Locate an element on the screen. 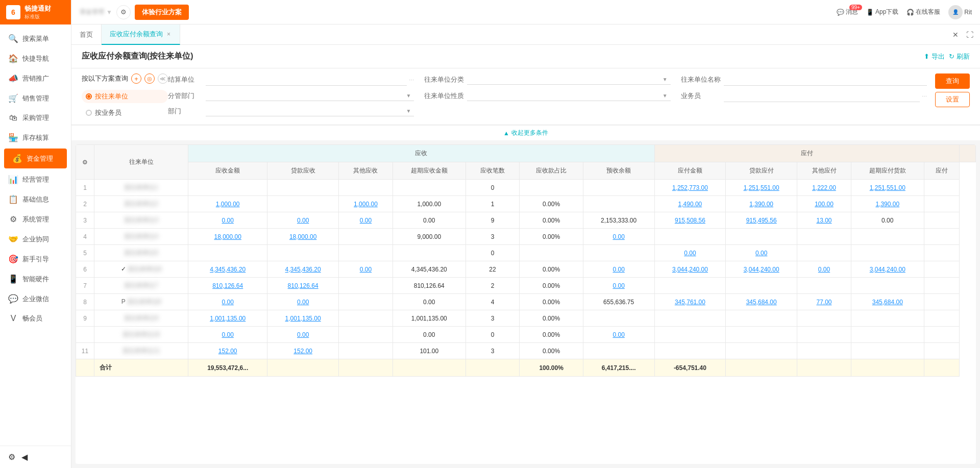  ar-amount-cell: 18,000.00 is located at coordinates (228, 237).